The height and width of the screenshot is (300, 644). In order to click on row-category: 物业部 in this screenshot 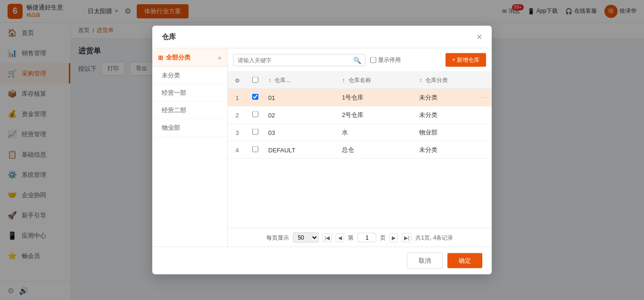, I will do `click(453, 132)`.